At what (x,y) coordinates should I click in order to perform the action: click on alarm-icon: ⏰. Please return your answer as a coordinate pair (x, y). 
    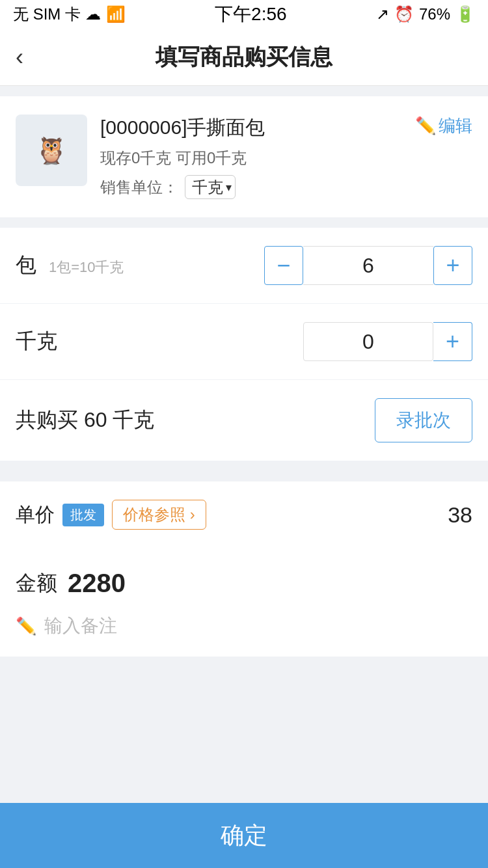
    Looking at the image, I should click on (404, 14).